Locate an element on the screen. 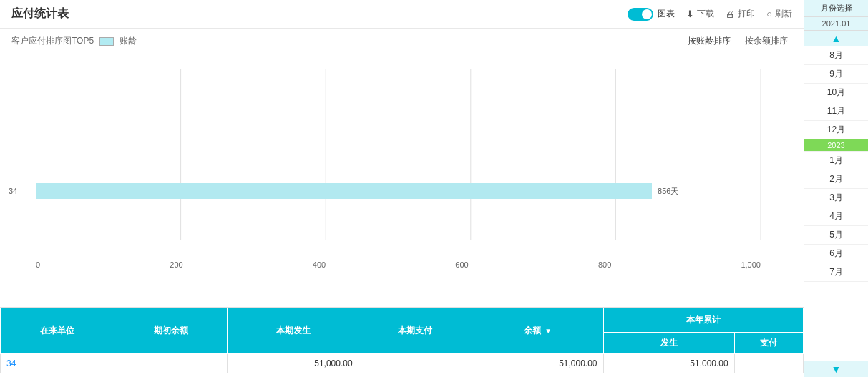 The image size is (868, 377). sort-by-balance-button: 按余额排序 is located at coordinates (766, 41).